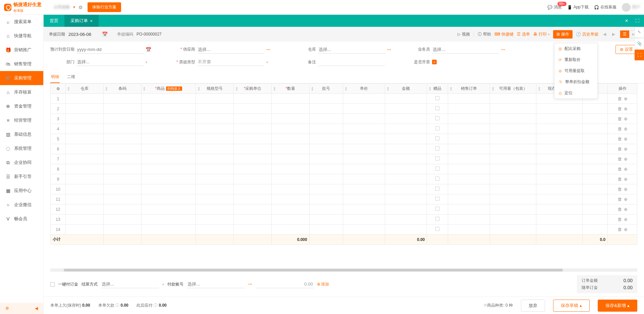 This screenshot has height=314, width=644. I want to click on col-amount: ▲▼金额, so click(406, 89).